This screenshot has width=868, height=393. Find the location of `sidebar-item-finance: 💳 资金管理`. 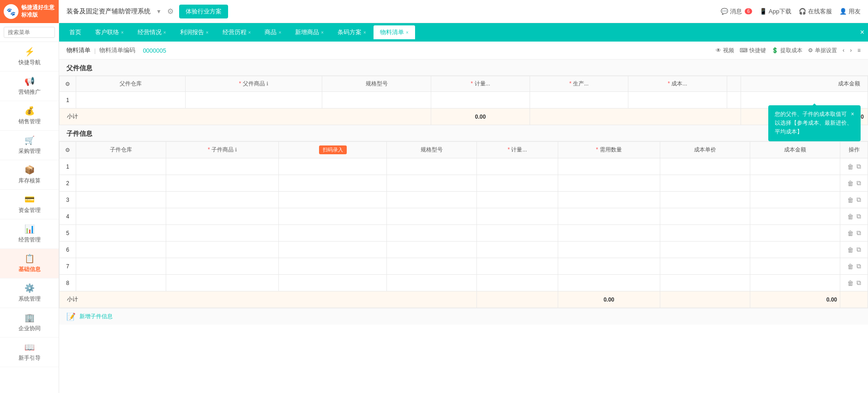

sidebar-item-finance: 💳 资金管理 is located at coordinates (30, 205).